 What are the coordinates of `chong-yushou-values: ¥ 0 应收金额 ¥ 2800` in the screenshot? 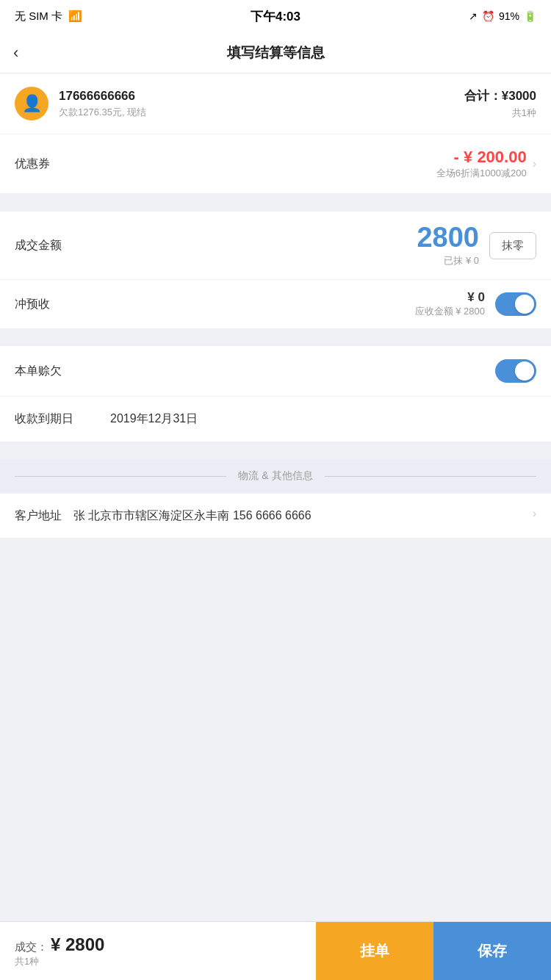 It's located at (283, 304).